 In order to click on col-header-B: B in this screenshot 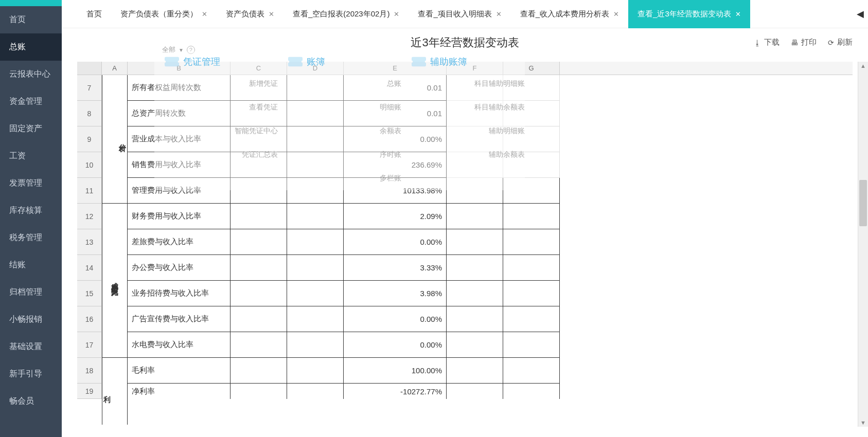, I will do `click(179, 68)`.